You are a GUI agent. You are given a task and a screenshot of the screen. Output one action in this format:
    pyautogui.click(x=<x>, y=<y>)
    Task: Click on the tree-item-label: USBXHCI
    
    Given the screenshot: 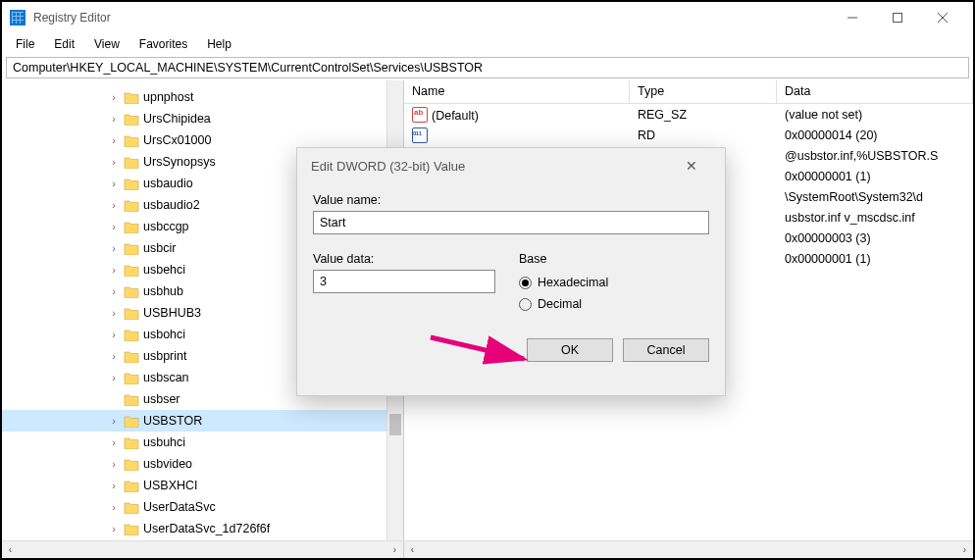 What is the action you would take?
    pyautogui.click(x=171, y=485)
    